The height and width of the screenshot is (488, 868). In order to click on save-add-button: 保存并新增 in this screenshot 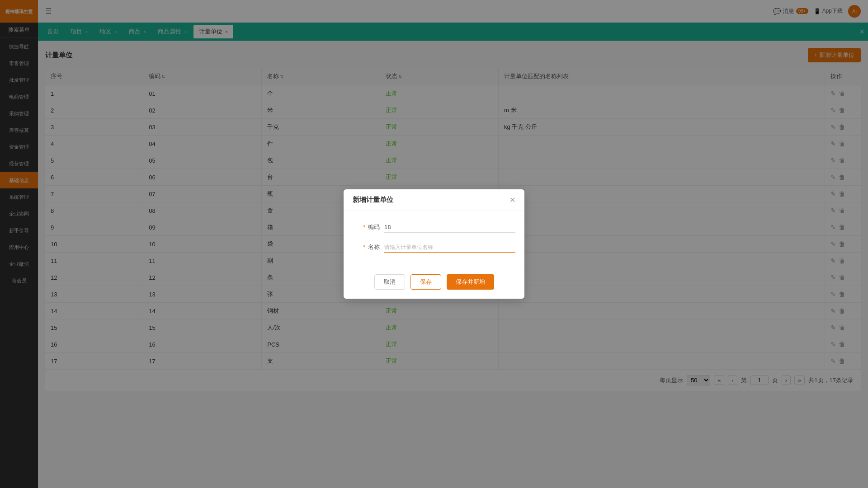, I will do `click(470, 282)`.